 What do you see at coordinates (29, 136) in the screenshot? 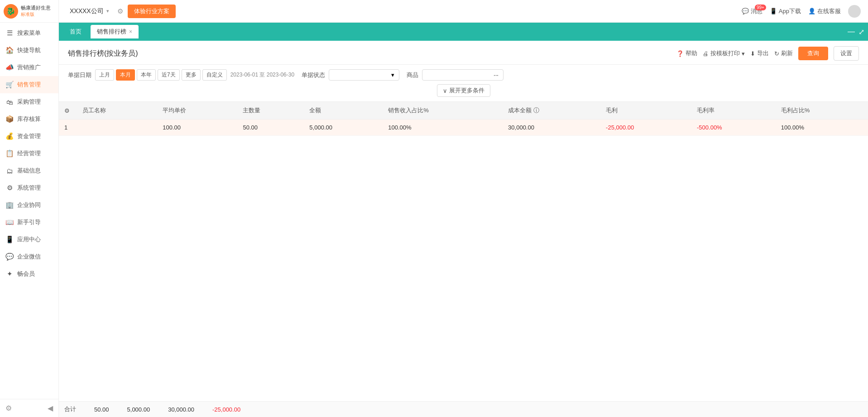
I see `sidebar-item-finance: 💰 资金管理` at bounding box center [29, 136].